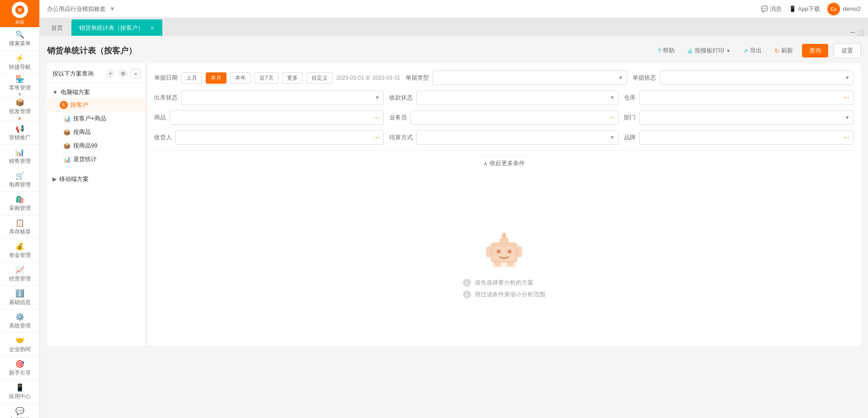 The image size is (868, 418). Describe the element at coordinates (846, 138) in the screenshot. I see `brand-dots: ···` at that location.